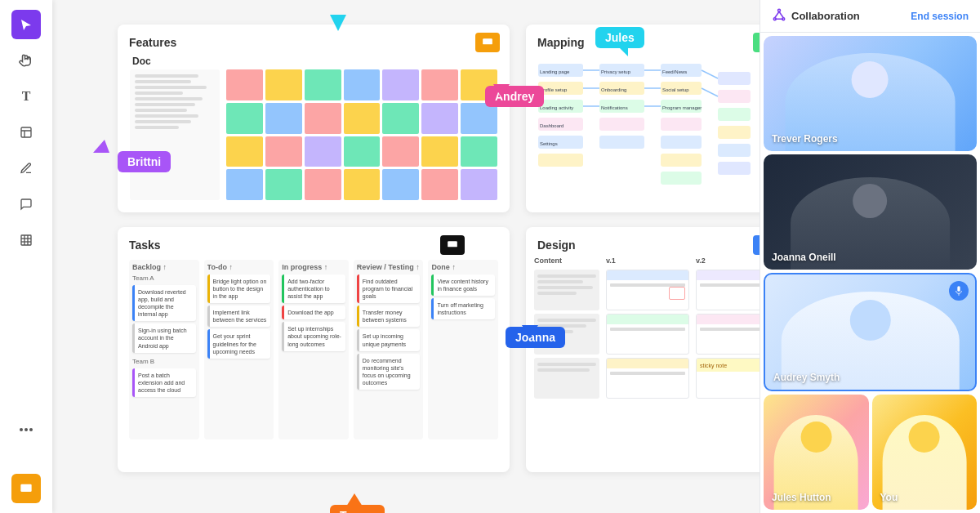 The width and height of the screenshot is (980, 513). I want to click on kanban-card: Transfer money between systems, so click(389, 316).